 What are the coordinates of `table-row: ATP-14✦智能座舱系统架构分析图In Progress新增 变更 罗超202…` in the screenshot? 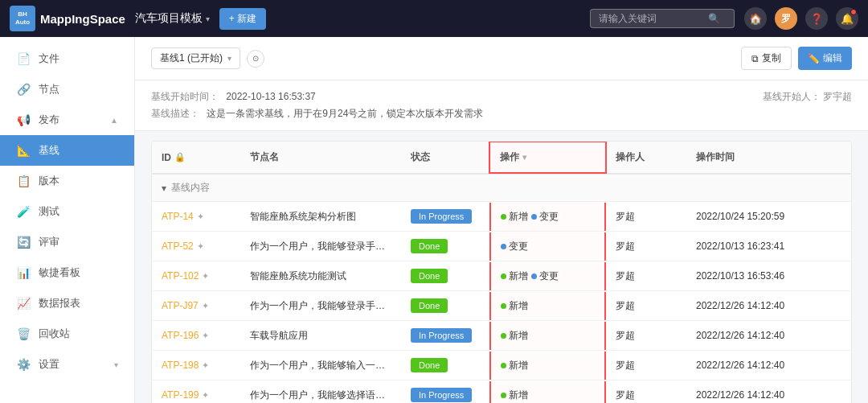 It's located at (502, 217).